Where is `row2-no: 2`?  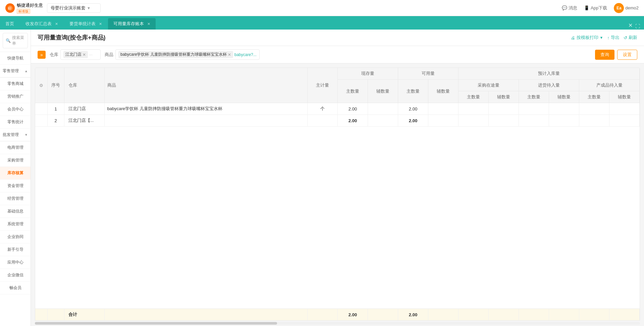 row2-no: 2 is located at coordinates (56, 121).